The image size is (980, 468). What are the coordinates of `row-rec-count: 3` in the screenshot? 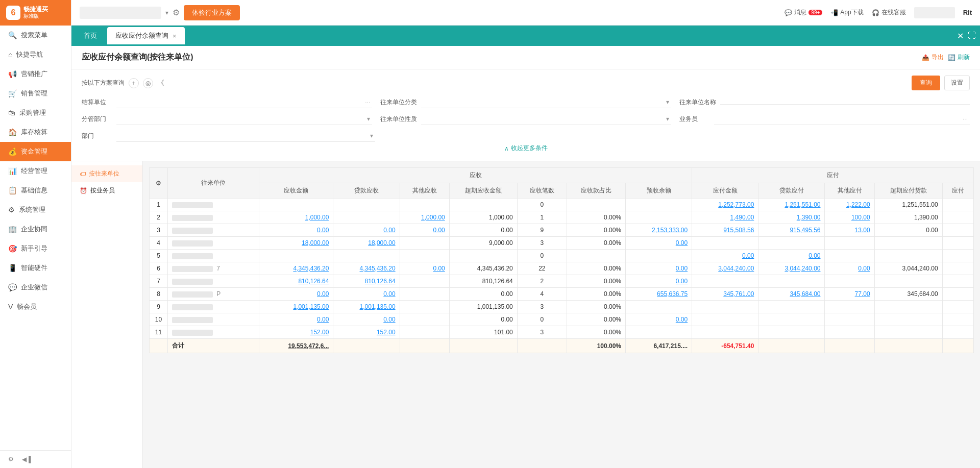 It's located at (542, 243).